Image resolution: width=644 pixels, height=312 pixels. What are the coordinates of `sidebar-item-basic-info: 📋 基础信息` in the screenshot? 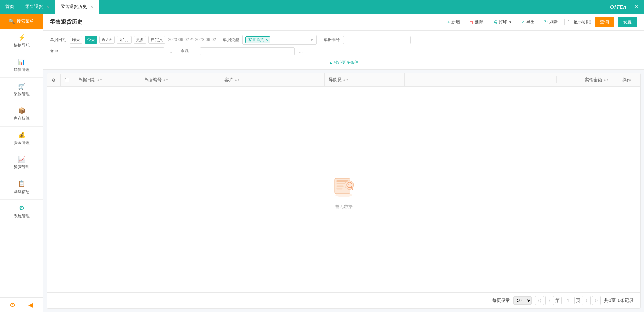 It's located at (22, 187).